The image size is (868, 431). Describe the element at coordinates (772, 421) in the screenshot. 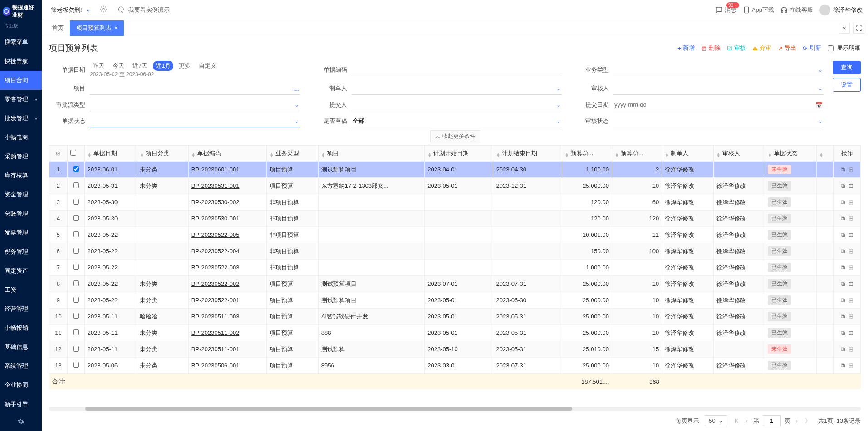

I see `page-input` at that location.